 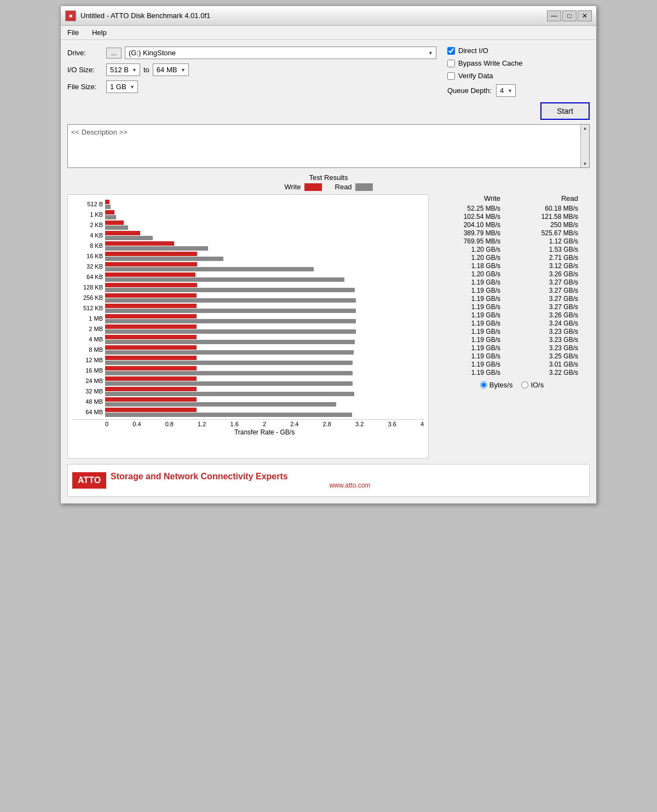 What do you see at coordinates (248, 412) in the screenshot?
I see `chart-bar-row: 64 MB` at bounding box center [248, 412].